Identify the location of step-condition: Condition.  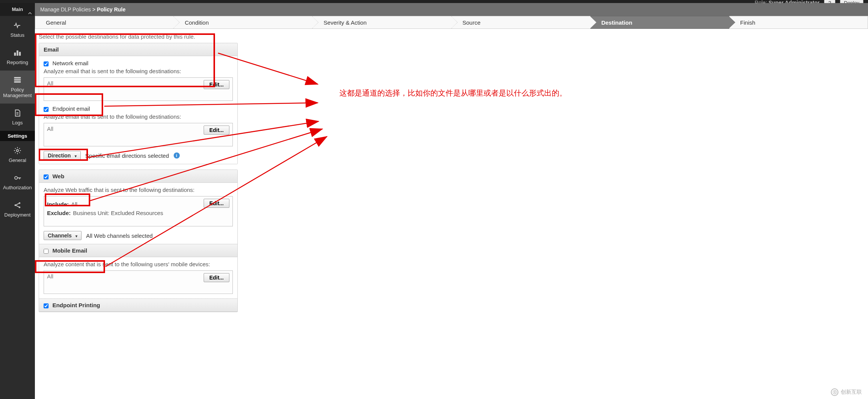
(243, 22).